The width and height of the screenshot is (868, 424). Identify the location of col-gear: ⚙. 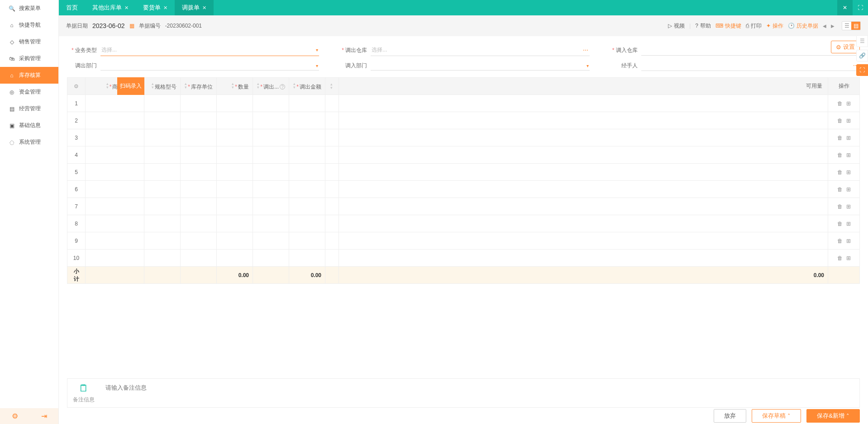
(76, 86).